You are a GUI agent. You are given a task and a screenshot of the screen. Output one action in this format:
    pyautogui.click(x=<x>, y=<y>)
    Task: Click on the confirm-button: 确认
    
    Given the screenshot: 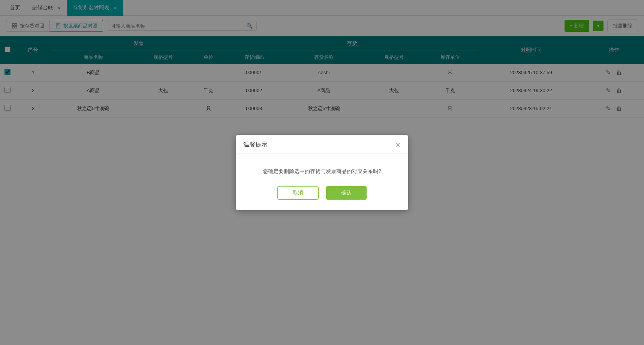 What is the action you would take?
    pyautogui.click(x=346, y=193)
    